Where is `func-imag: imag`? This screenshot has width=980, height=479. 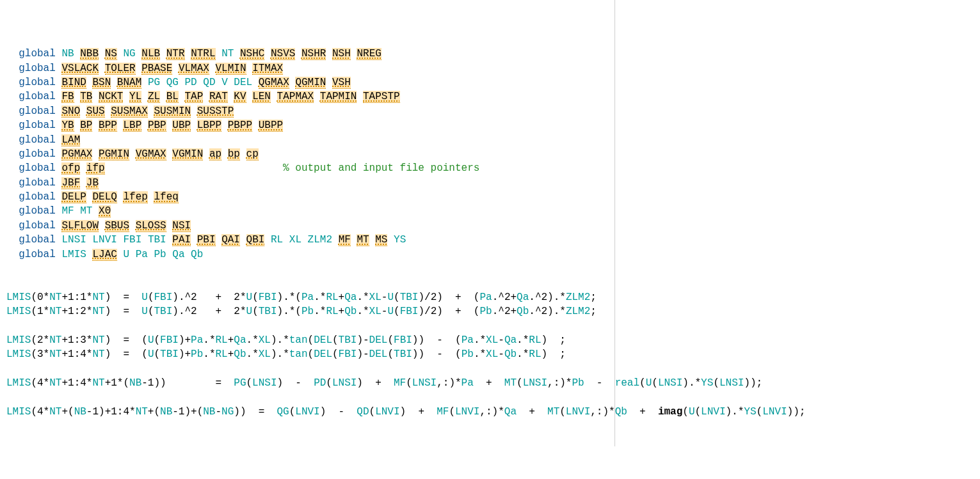
func-imag: imag is located at coordinates (670, 412).